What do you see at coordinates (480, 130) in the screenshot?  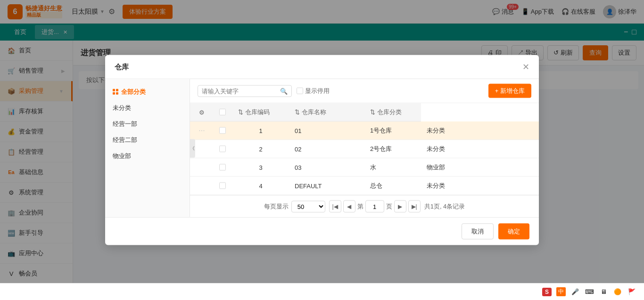 I see `row-1-category: 未分类` at bounding box center [480, 130].